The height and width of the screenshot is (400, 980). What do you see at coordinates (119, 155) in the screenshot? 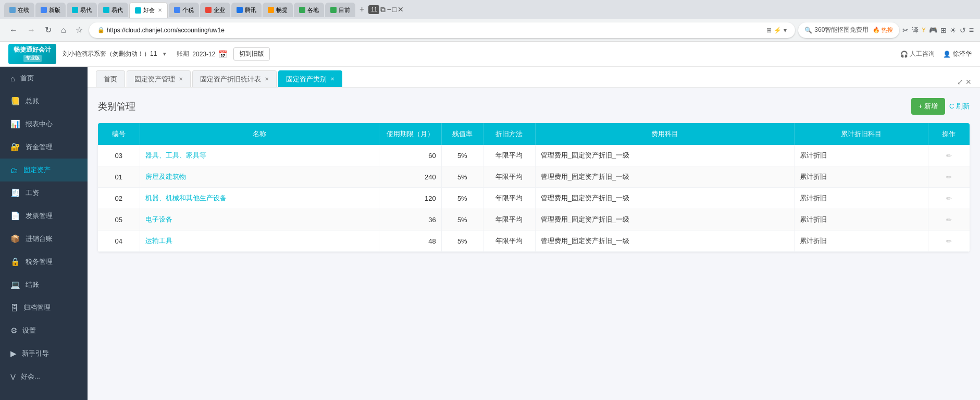
I see `table-cell: 03` at bounding box center [119, 155].